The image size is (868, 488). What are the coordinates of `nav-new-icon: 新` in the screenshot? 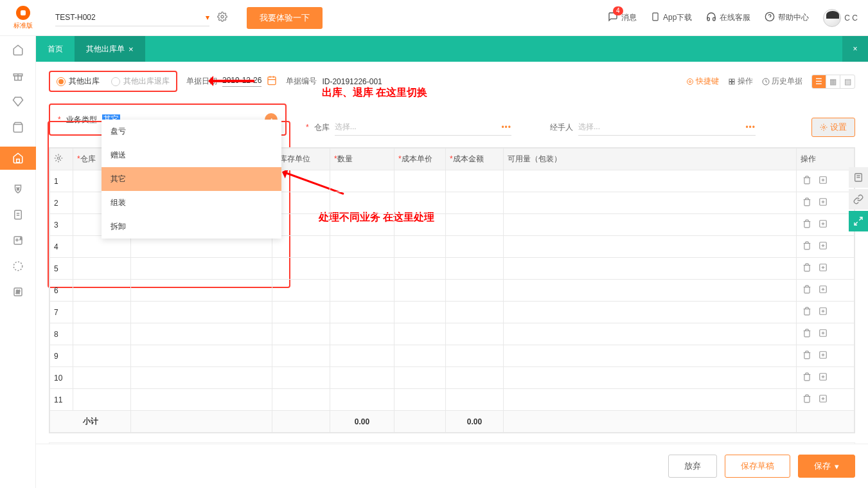 It's located at (18, 292).